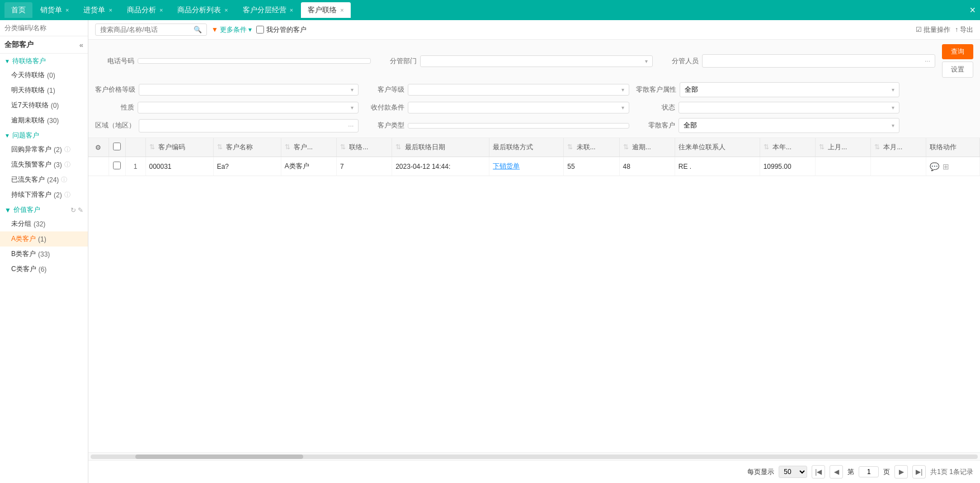  I want to click on batch-operation-button: ☑ 批量操作, so click(933, 30).